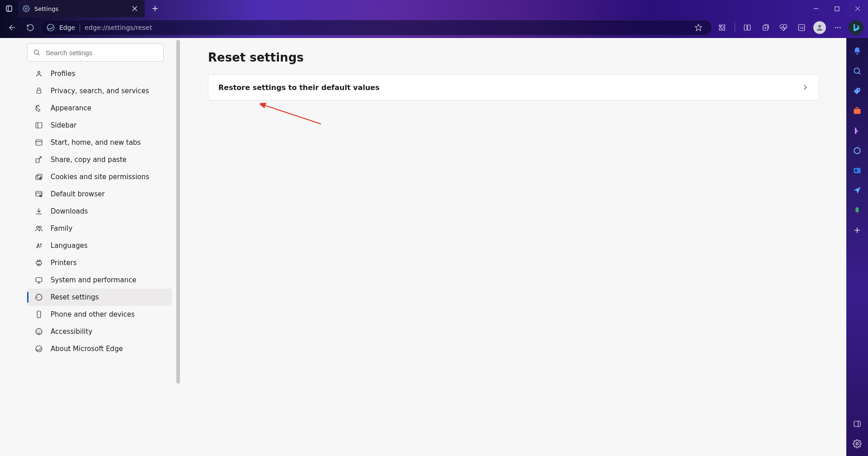 The height and width of the screenshot is (456, 868). Describe the element at coordinates (857, 131) in the screenshot. I see `sidebar-games-button` at that location.